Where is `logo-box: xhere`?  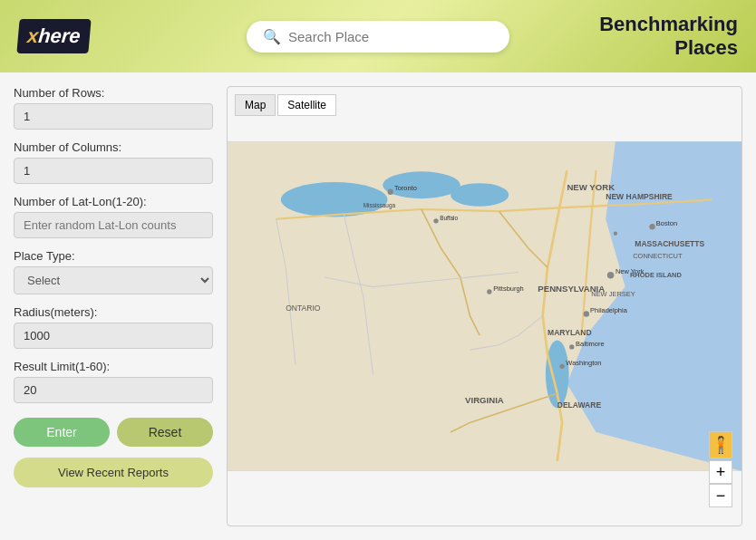
logo-box: xhere is located at coordinates (53, 36).